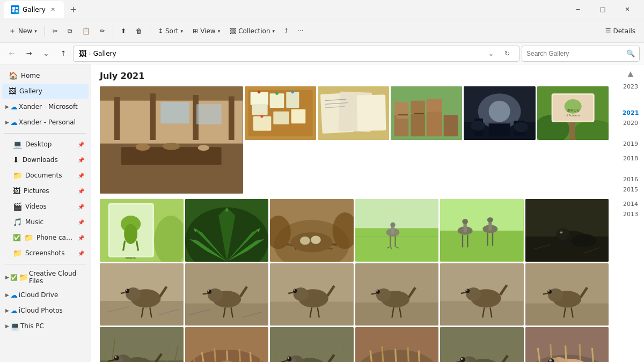 The image size is (644, 362). What do you see at coordinates (631, 204) in the screenshot?
I see `year-item-2014: 2014` at bounding box center [631, 204].